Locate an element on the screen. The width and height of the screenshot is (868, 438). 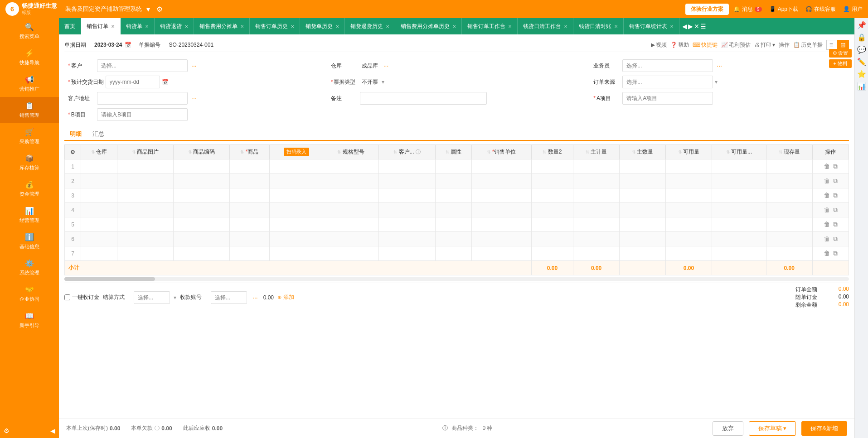
warehouse-dots-button: ··· is located at coordinates (386, 66).